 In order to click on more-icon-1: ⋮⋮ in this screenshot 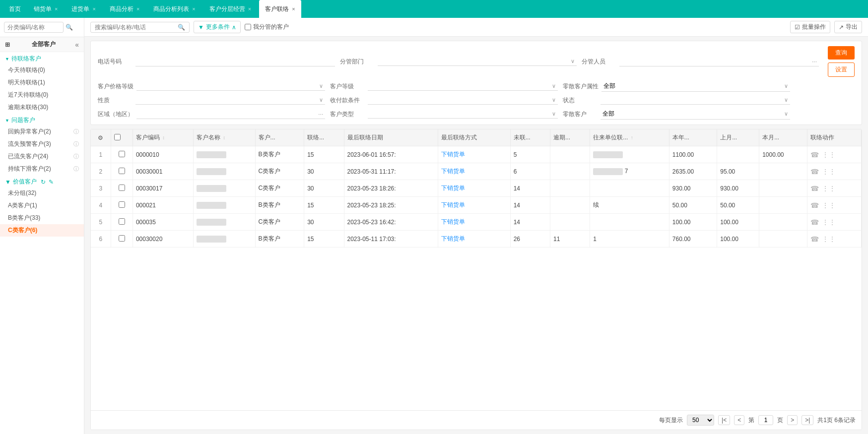, I will do `click(829, 172)`.